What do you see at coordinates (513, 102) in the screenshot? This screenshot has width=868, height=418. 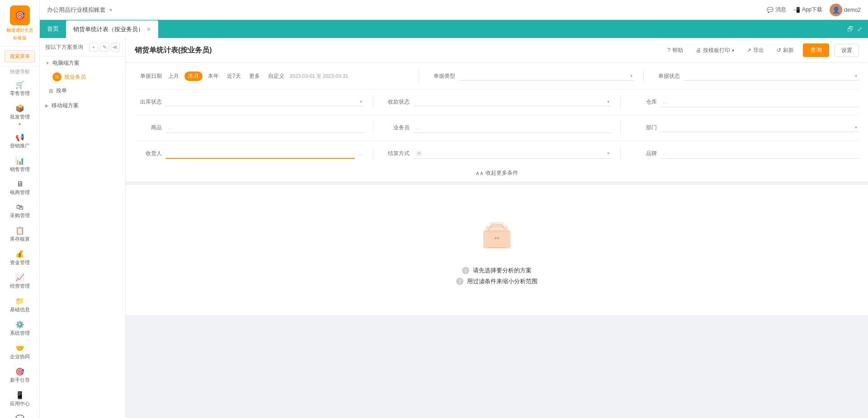 I see `receipt-status-select: ▾` at bounding box center [513, 102].